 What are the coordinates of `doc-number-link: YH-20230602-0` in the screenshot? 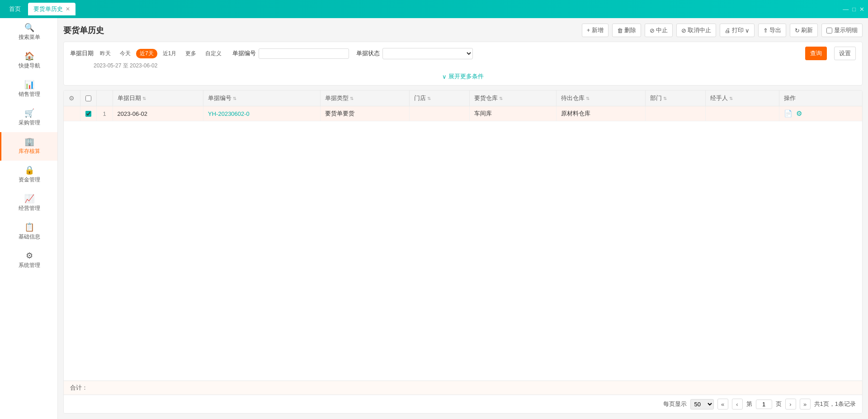 It's located at (229, 114).